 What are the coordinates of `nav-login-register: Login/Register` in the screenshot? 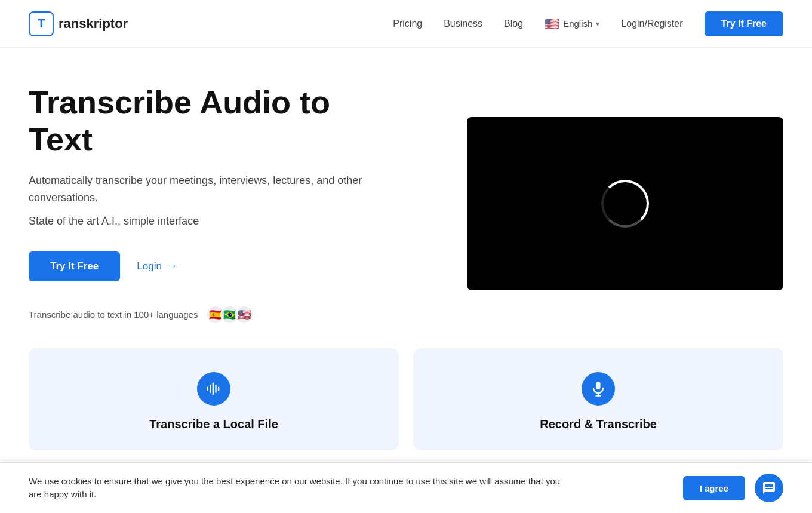 It's located at (652, 24).